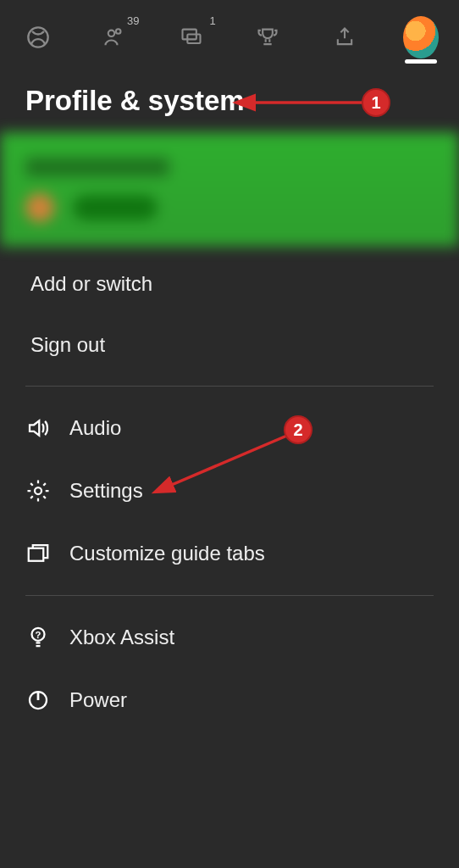 Image resolution: width=459 pixels, height=868 pixels. Describe the element at coordinates (421, 37) in the screenshot. I see `profile-system-tab` at that location.